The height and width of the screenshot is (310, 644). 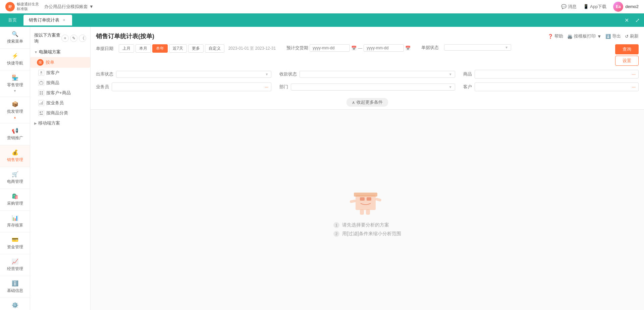 I want to click on tab-close-btn: ×, so click(x=64, y=20).